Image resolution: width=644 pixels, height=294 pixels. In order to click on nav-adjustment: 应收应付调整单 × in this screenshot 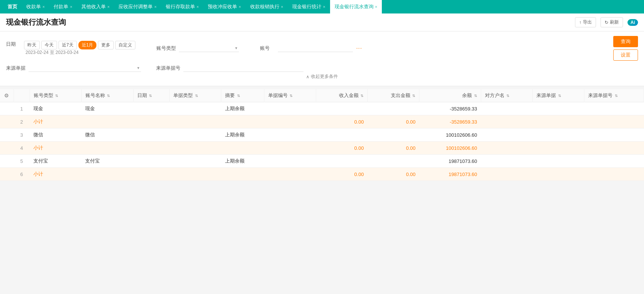, I will do `click(137, 7)`.